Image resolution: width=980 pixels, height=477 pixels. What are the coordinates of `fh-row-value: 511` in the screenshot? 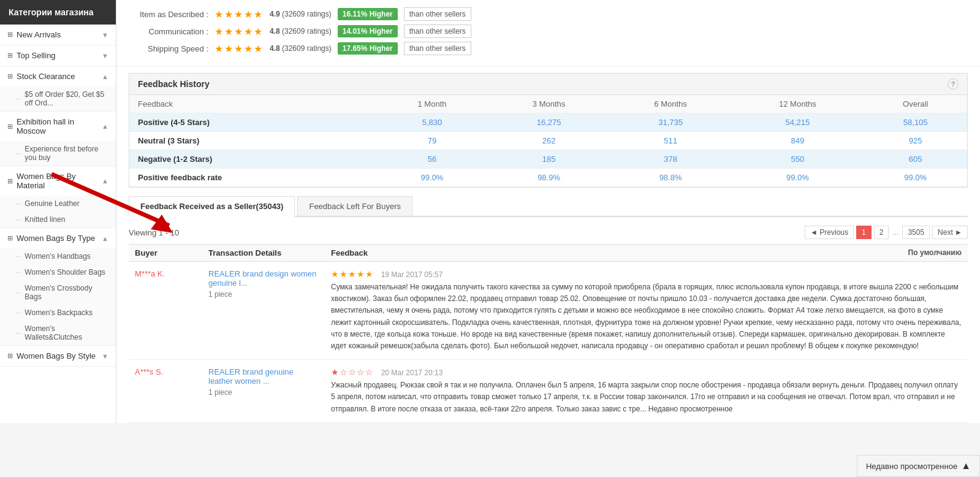 It's located at (670, 141).